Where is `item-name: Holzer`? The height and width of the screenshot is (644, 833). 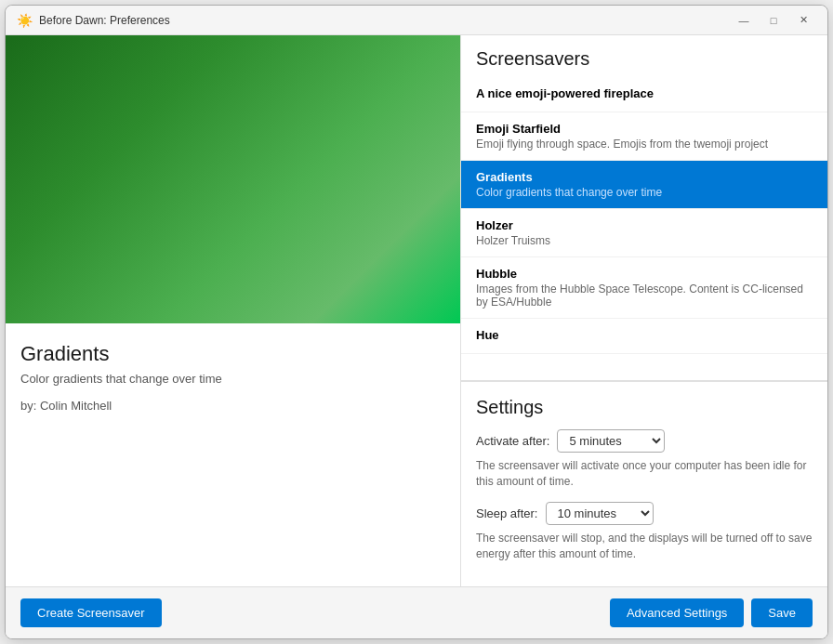
item-name: Holzer is located at coordinates (644, 225).